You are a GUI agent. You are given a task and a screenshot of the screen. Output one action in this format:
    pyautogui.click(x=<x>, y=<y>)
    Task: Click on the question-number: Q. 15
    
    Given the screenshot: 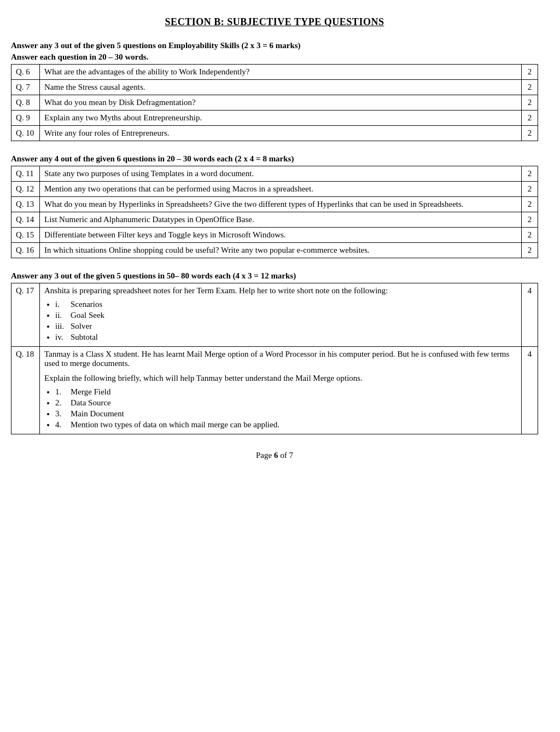 What is the action you would take?
    pyautogui.click(x=26, y=235)
    